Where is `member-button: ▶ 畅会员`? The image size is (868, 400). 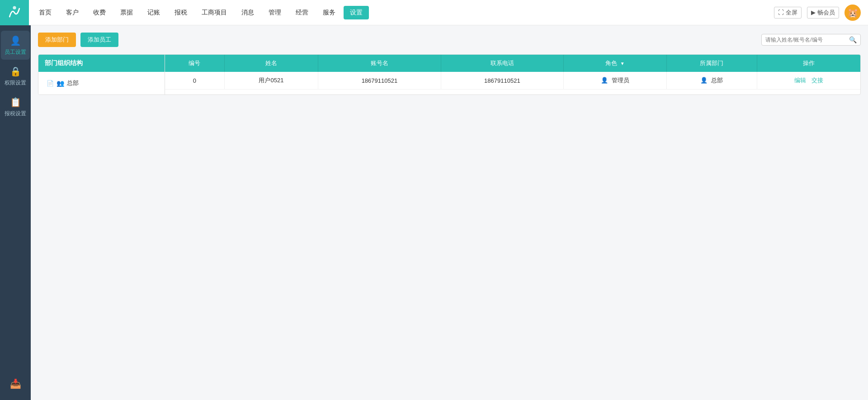
member-button: ▶ 畅会员 is located at coordinates (823, 13).